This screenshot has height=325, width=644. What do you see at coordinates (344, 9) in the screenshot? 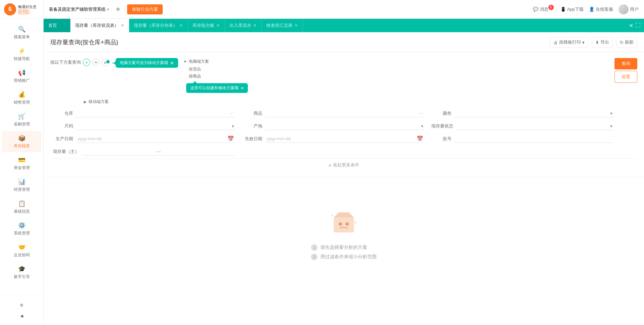
I see `top-header: 装备及固定资产辅助管理系统 ▾ ⚙ 体验行业方案 💬 消息 6 📱 App下载 …` at bounding box center [344, 9].